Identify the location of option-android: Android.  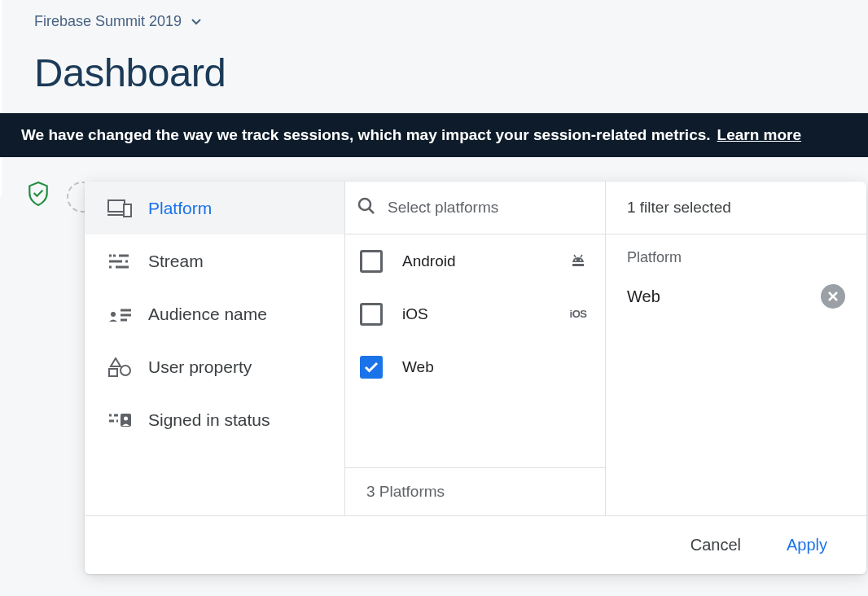
(476, 261).